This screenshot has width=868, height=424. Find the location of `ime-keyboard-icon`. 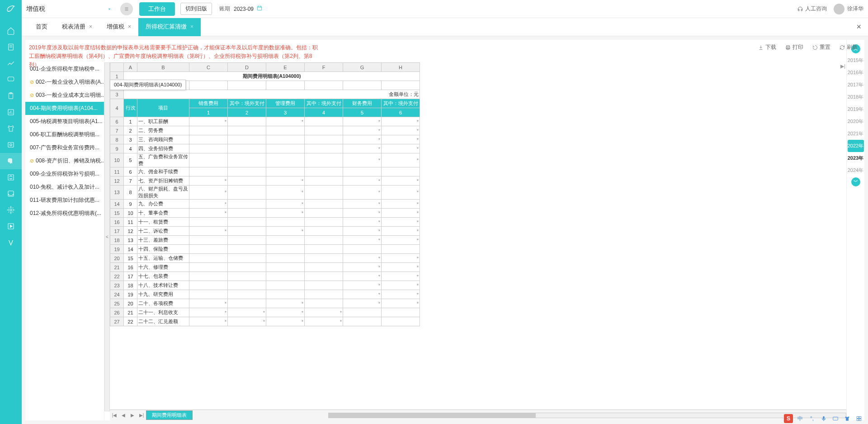

ime-keyboard-icon is located at coordinates (835, 419).